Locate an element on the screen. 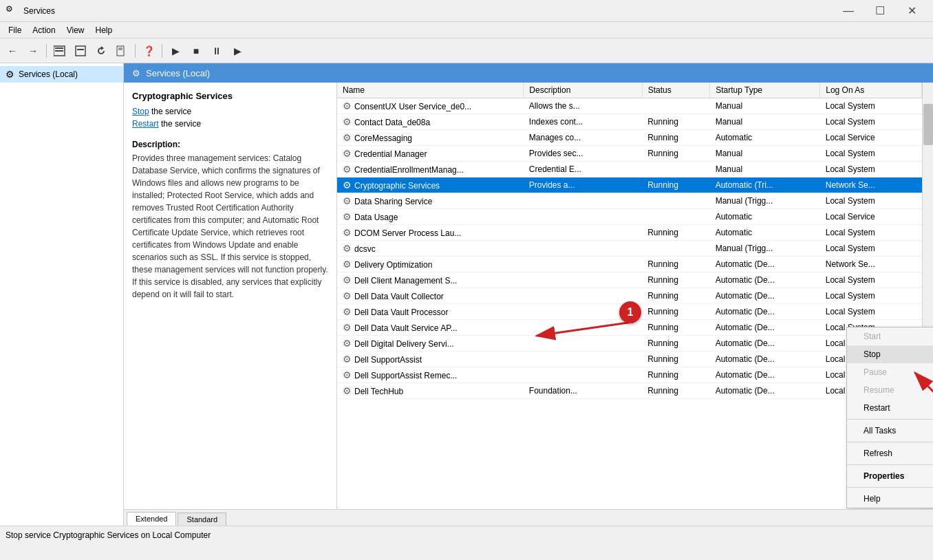 This screenshot has width=933, height=560. desc-text: Provides three management services: Cata… is located at coordinates (230, 226).